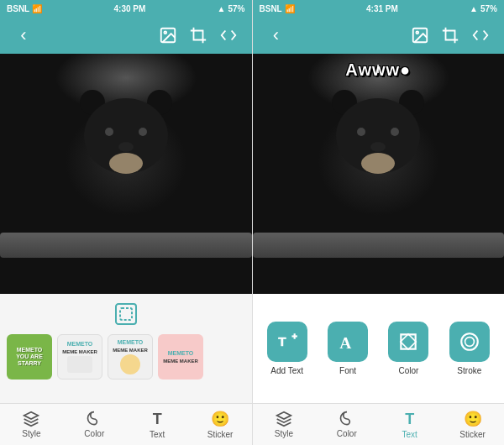 The image size is (504, 445). I want to click on nav-sticker-right: 🙂 Sticker, so click(472, 425).